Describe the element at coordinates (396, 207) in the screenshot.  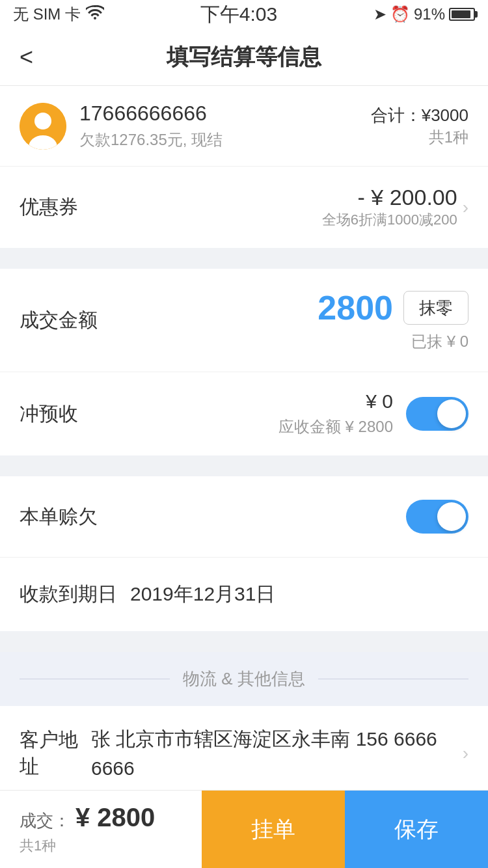
I see `coupon-right-group: - ¥ 200.00 全场6折满1000减200 ›` at that location.